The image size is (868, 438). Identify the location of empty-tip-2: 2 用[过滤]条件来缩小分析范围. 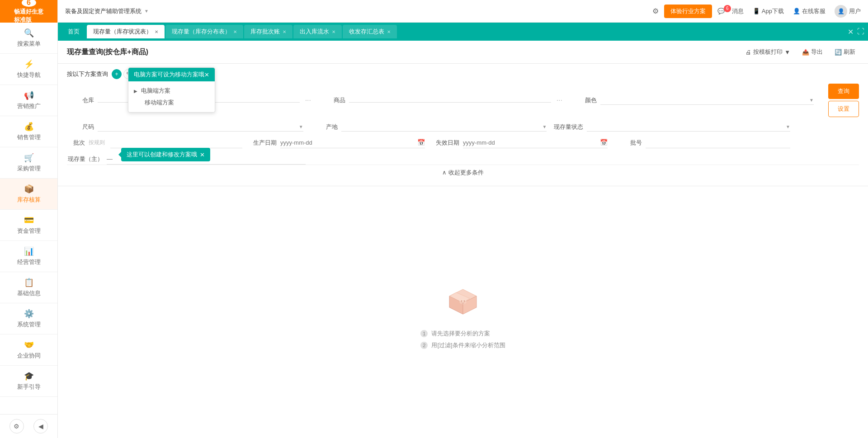
(463, 345).